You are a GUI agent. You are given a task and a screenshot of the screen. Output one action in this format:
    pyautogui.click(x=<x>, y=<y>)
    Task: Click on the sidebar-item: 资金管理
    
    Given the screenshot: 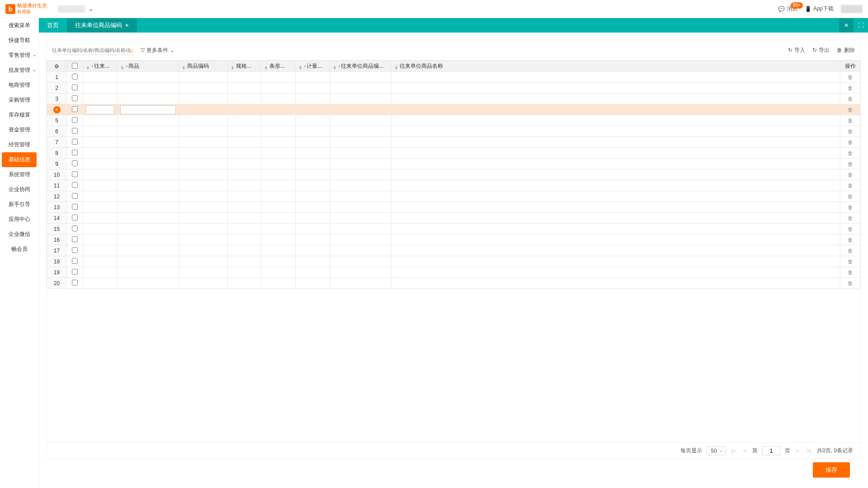 What is the action you would take?
    pyautogui.click(x=19, y=130)
    